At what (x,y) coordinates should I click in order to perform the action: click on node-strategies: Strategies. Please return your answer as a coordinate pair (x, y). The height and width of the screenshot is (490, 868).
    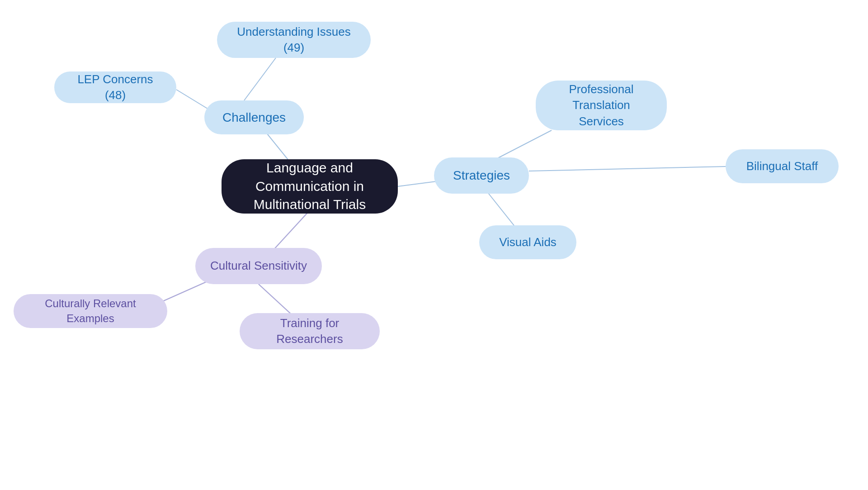
    Looking at the image, I should click on (481, 176).